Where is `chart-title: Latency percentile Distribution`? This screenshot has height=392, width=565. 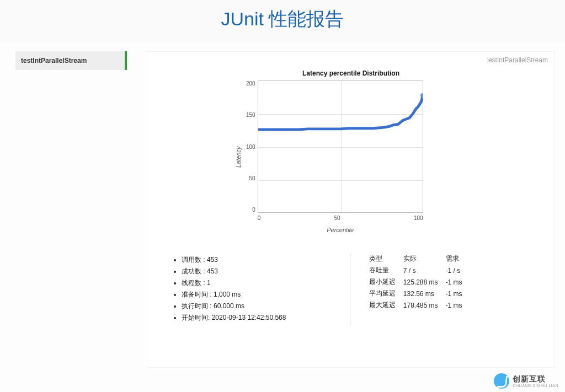
chart-title: Latency percentile Distribution is located at coordinates (351, 73).